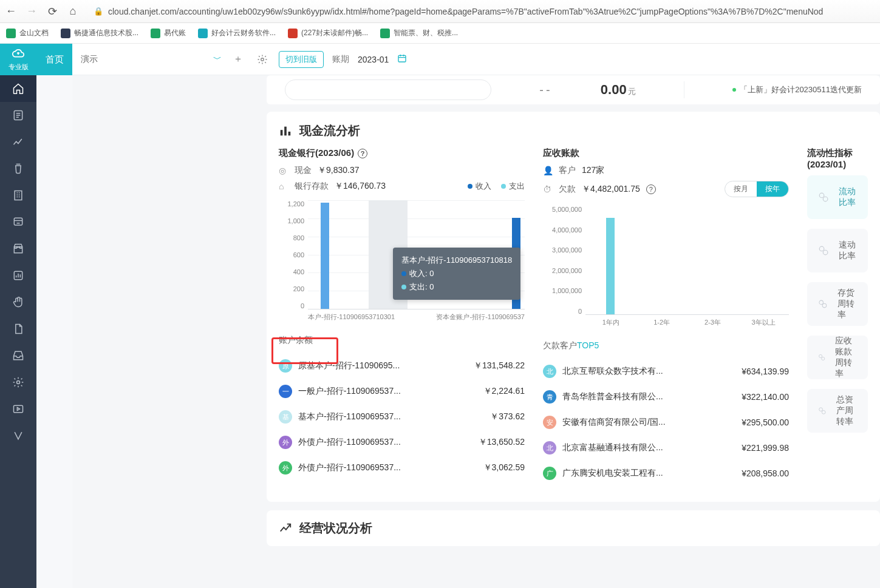 Image resolution: width=880 pixels, height=588 pixels. I want to click on trend-icon, so click(285, 529).